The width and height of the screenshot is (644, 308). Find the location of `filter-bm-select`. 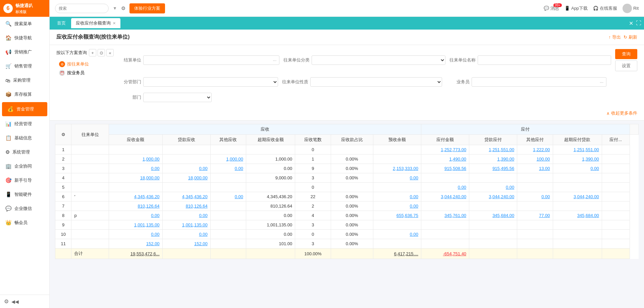

filter-bm-select is located at coordinates (177, 97).